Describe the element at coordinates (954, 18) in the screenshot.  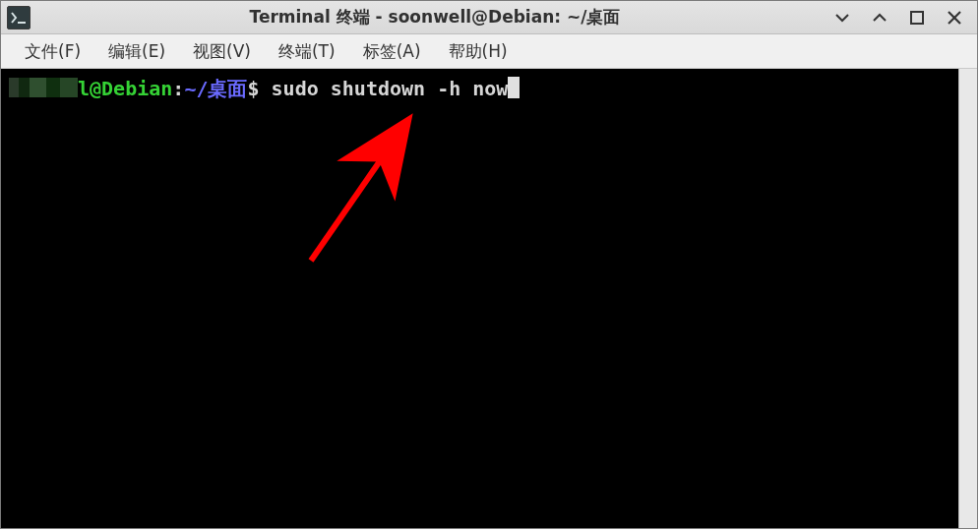
I see `close-icon` at that location.